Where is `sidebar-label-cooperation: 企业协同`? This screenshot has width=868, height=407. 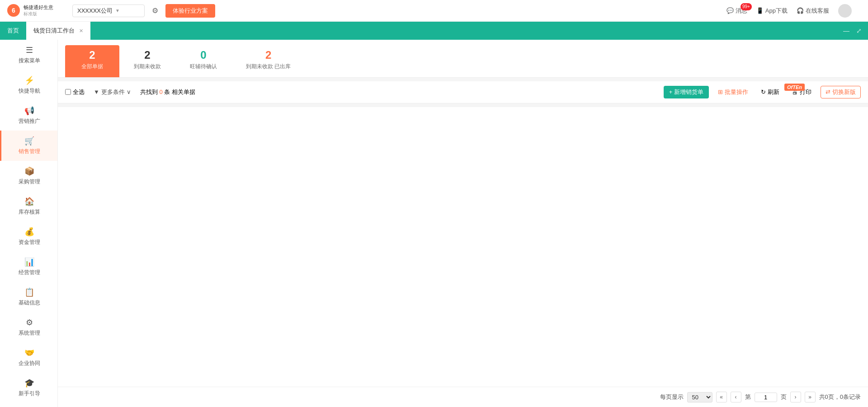
sidebar-label-cooperation: 企业协同 is located at coordinates (29, 363).